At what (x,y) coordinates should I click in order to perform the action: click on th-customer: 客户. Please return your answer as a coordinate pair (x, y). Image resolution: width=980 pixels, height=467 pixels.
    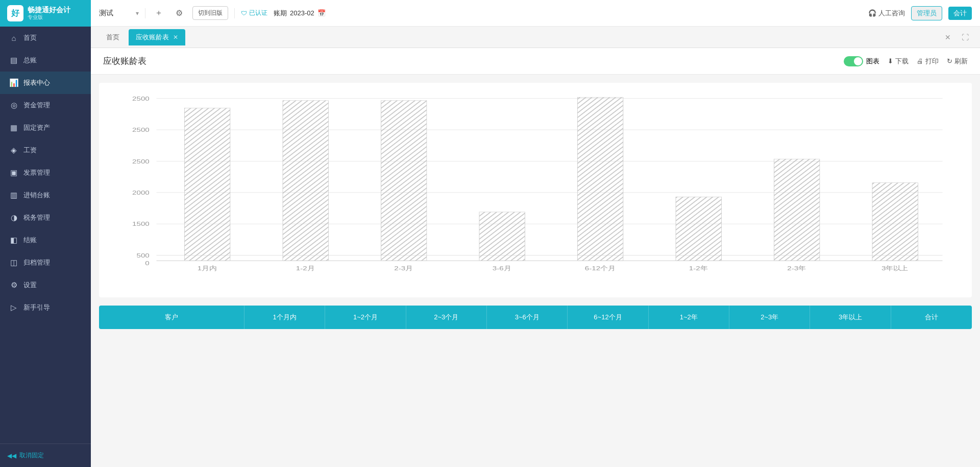
    Looking at the image, I should click on (172, 317).